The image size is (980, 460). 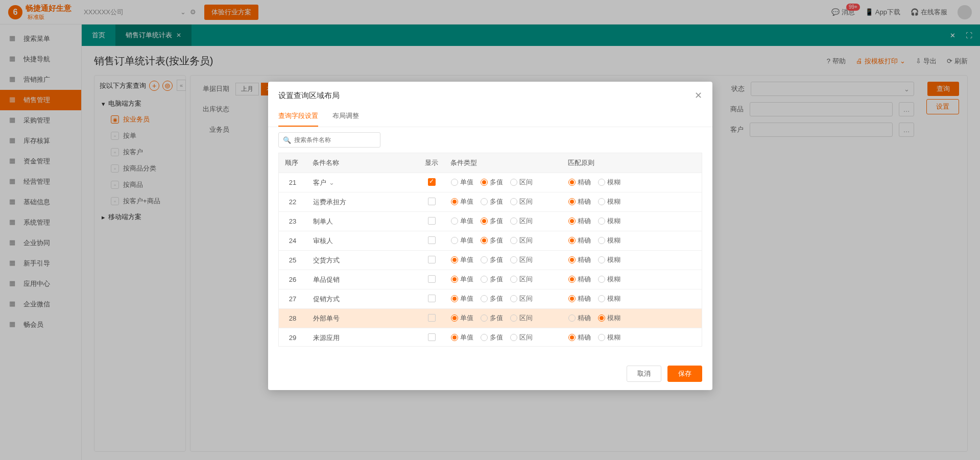 I want to click on close-icon: ✕, so click(x=699, y=95).